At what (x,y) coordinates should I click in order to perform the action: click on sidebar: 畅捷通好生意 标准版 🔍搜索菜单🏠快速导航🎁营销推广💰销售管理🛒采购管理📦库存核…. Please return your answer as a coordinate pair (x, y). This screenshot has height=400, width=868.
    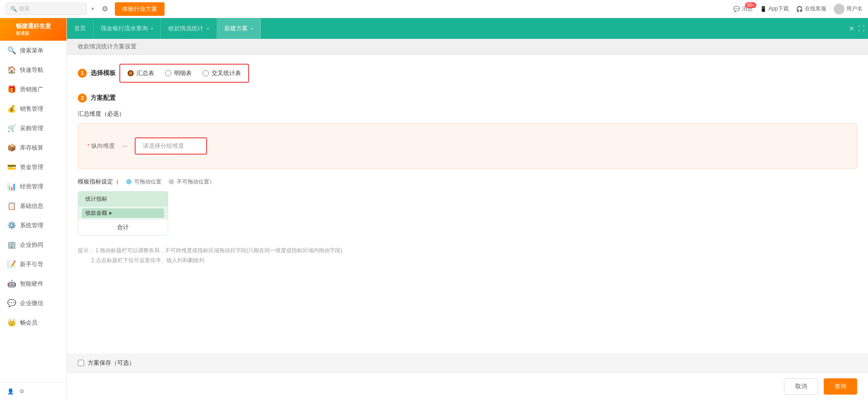
    Looking at the image, I should click on (33, 209).